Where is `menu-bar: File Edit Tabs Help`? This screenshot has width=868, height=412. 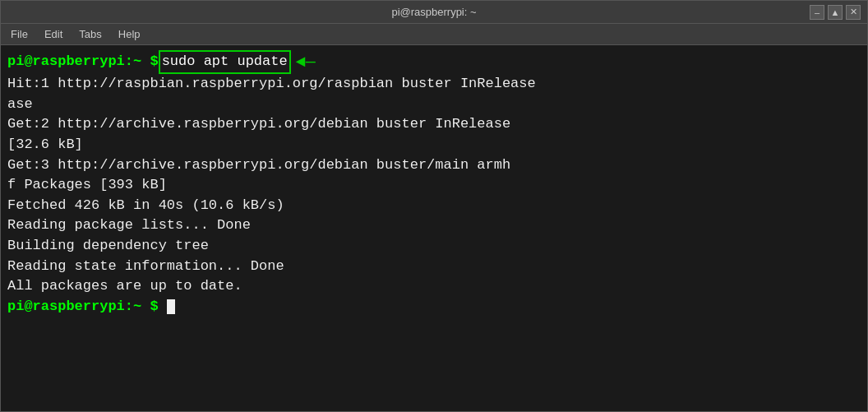 menu-bar: File Edit Tabs Help is located at coordinates (434, 35).